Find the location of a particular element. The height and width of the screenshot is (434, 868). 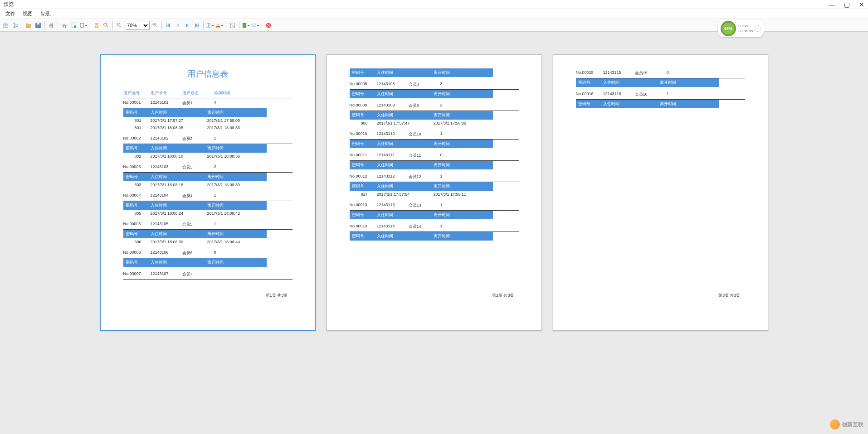

user-block: No.0001212143112会员121密码号入住时间离开时间8172017/… is located at coordinates (434, 185).